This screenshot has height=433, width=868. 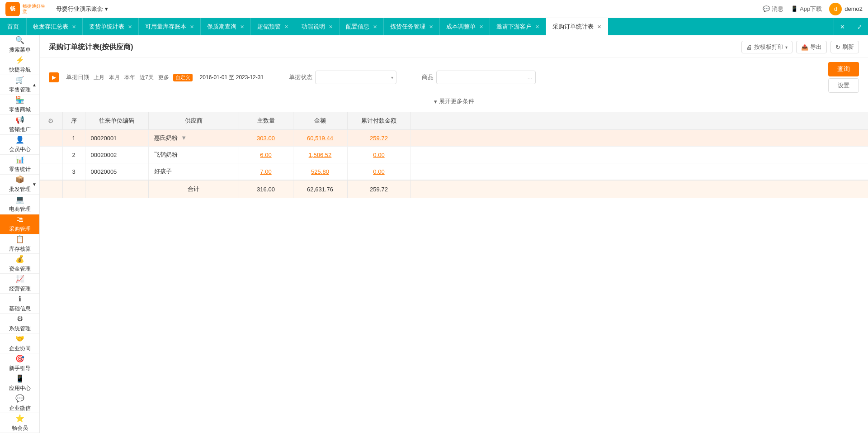 I want to click on sidebar-item-system: ⚙ 系统管理, so click(x=20, y=324).